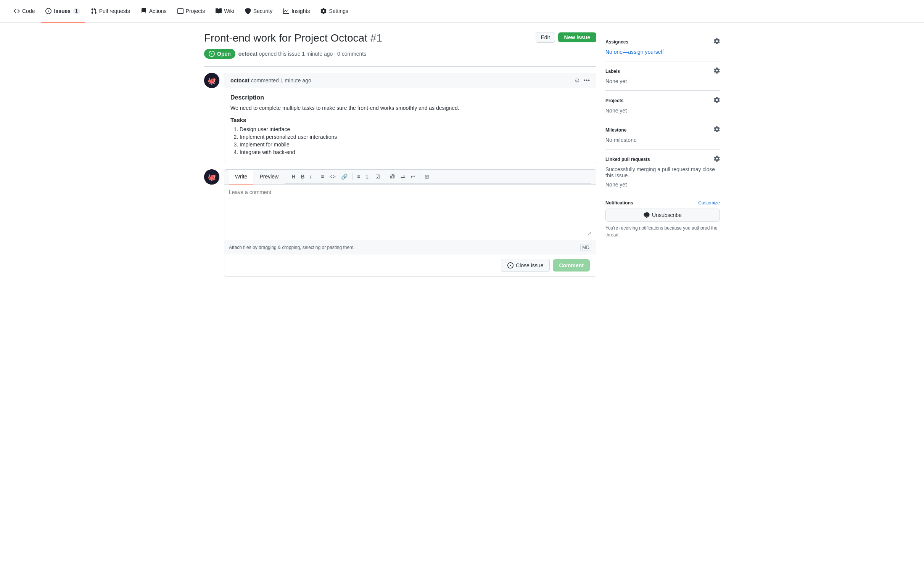  I want to click on nav-code-label: Code, so click(28, 11).